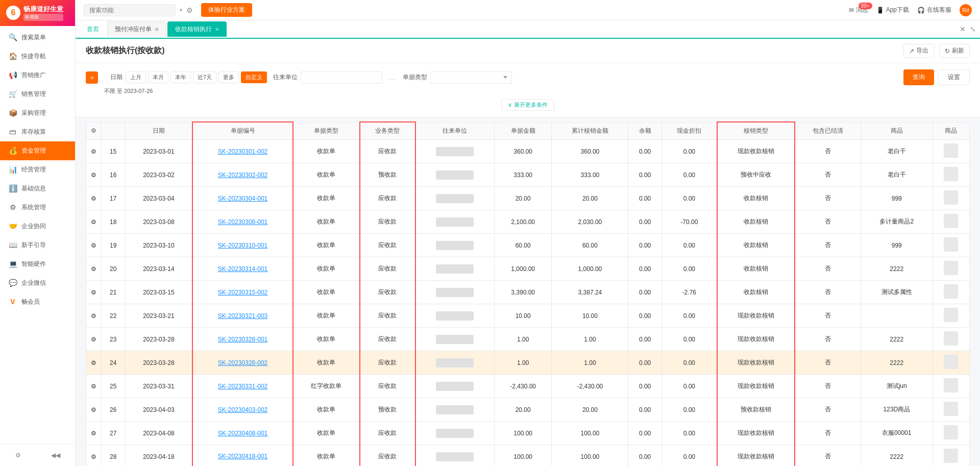 This screenshot has height=466, width=980. What do you see at coordinates (254, 78) in the screenshot?
I see `custom-date-btn: 自定义` at bounding box center [254, 78].